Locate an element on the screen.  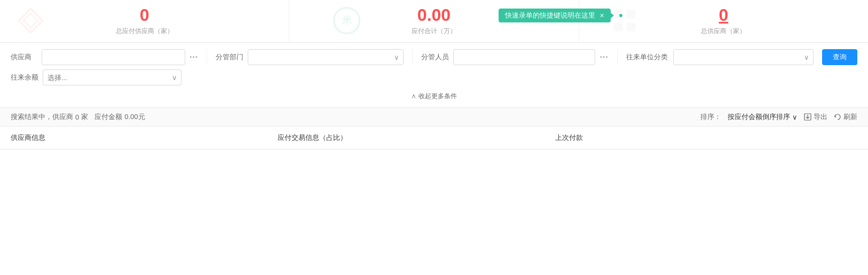
export-icon is located at coordinates (808, 117).